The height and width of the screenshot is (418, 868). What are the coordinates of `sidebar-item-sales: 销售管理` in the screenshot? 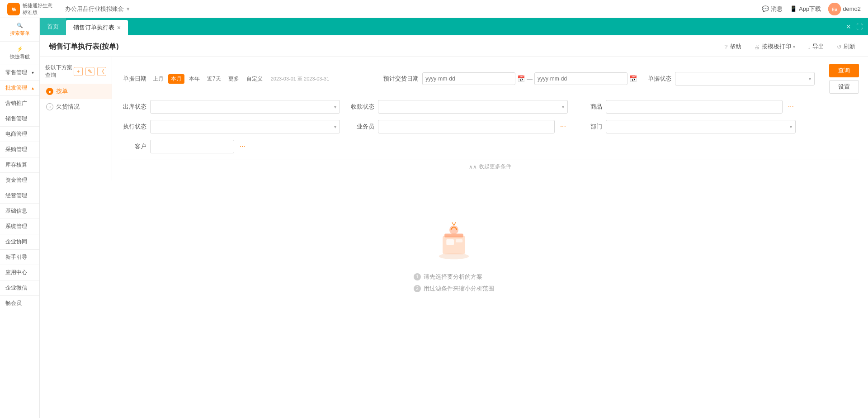 It's located at (20, 119).